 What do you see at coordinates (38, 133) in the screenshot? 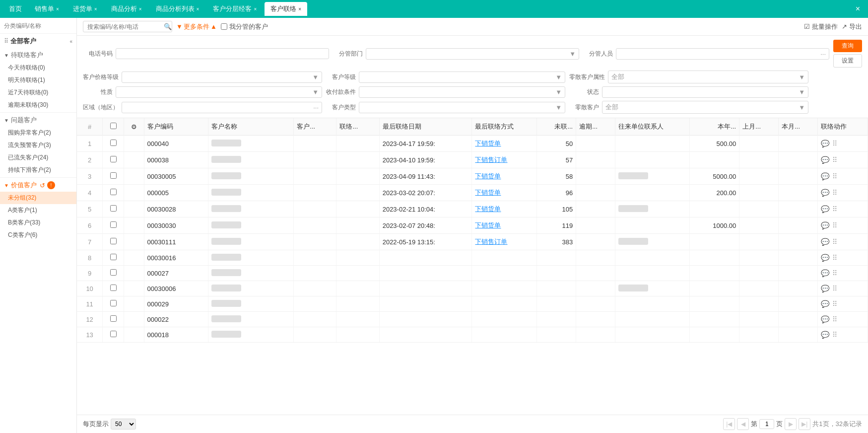
I see `sidebar-item-abnormal: 囤购异常客户(2)` at bounding box center [38, 133].